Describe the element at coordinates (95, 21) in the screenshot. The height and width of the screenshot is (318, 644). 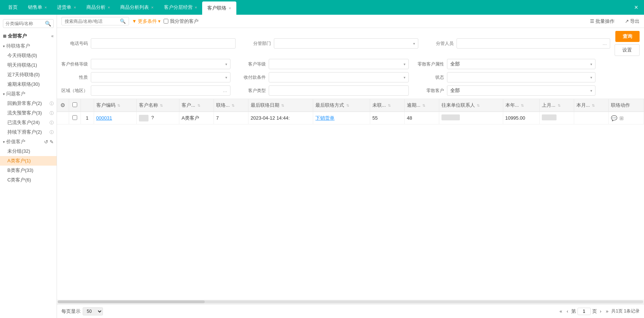
I see `filter-search-box: 🔍` at that location.